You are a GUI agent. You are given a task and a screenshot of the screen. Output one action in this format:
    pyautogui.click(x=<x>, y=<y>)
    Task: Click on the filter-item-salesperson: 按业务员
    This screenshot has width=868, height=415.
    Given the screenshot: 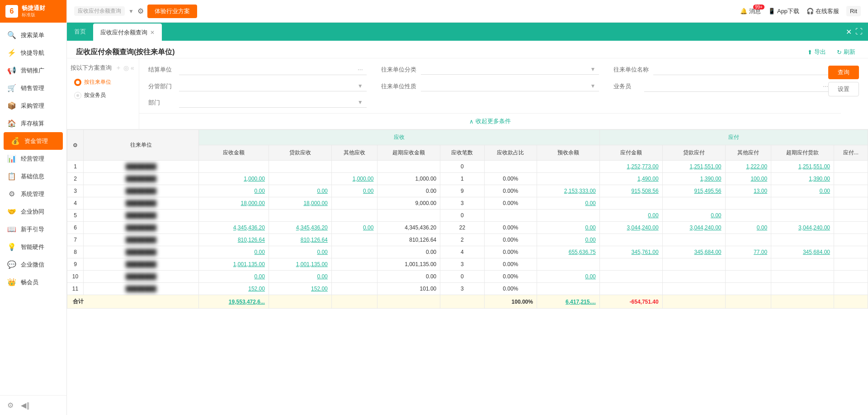 What is the action you would take?
    pyautogui.click(x=103, y=95)
    